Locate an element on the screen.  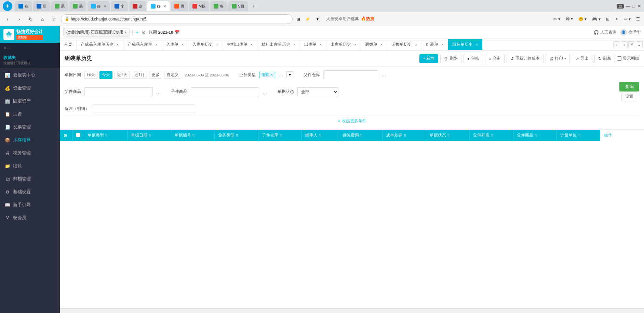
select-all-checkbox is located at coordinates (78, 135).